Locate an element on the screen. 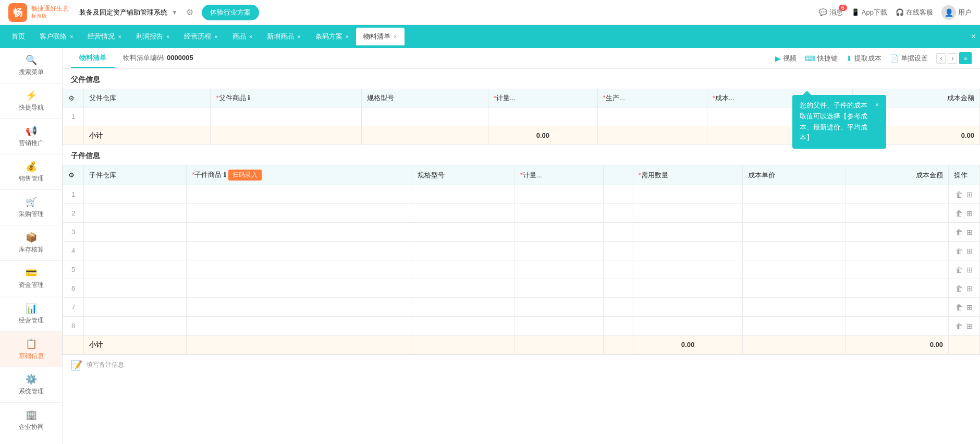  nav-prev-btn: ‹ is located at coordinates (941, 58).